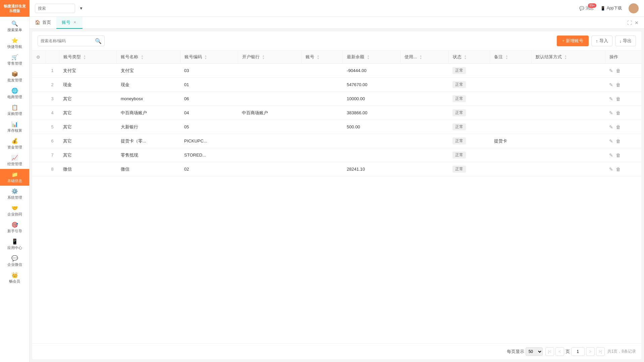 This screenshot has height=362, width=644. I want to click on search-input, so click(68, 41).